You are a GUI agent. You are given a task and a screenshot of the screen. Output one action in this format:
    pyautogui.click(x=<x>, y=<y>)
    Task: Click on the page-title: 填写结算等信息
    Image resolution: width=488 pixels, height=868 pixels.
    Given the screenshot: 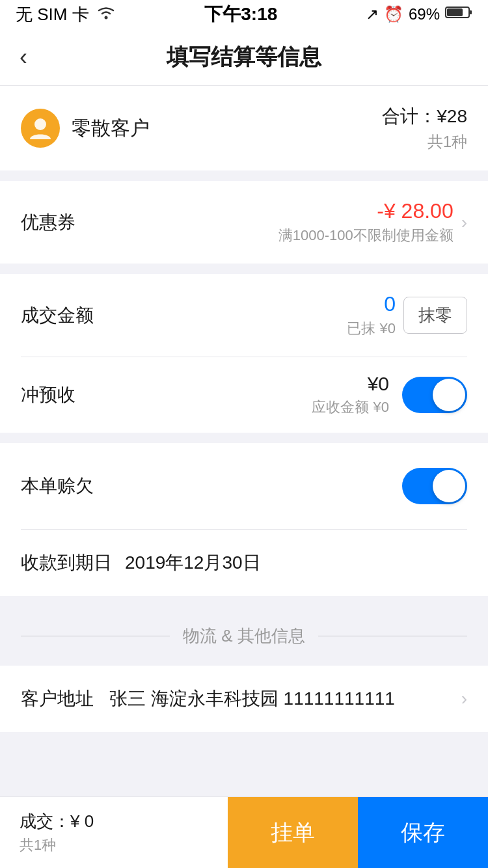 What is the action you would take?
    pyautogui.click(x=244, y=57)
    